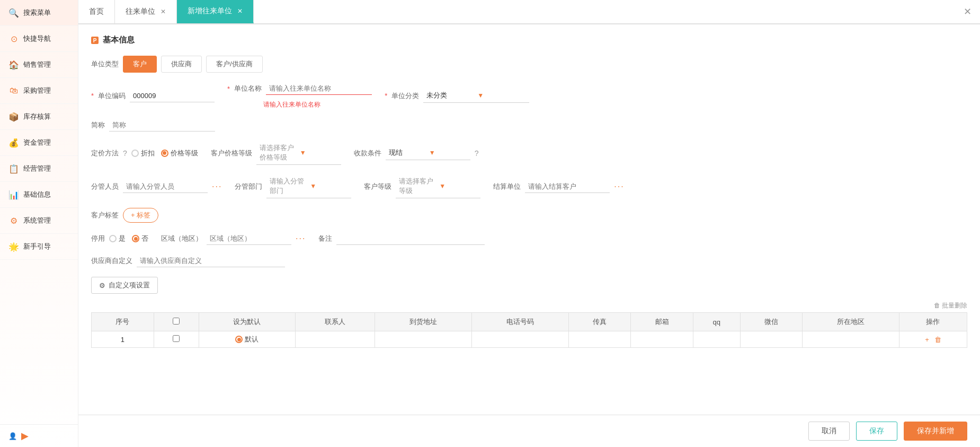 Image resolution: width=980 pixels, height=447 pixels. Describe the element at coordinates (325, 239) in the screenshot. I see `remark-label: 备注` at that location.